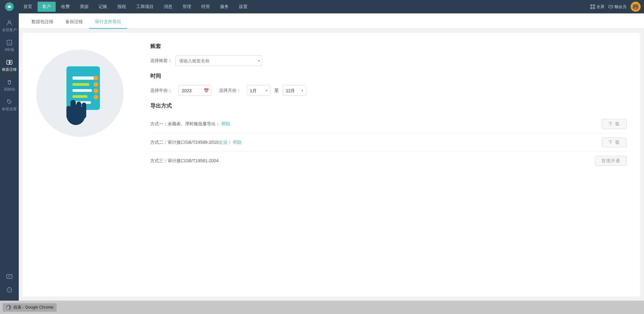  Describe the element at coordinates (9, 70) in the screenshot. I see `sidebar-item-label: 账套迁移` at that location.